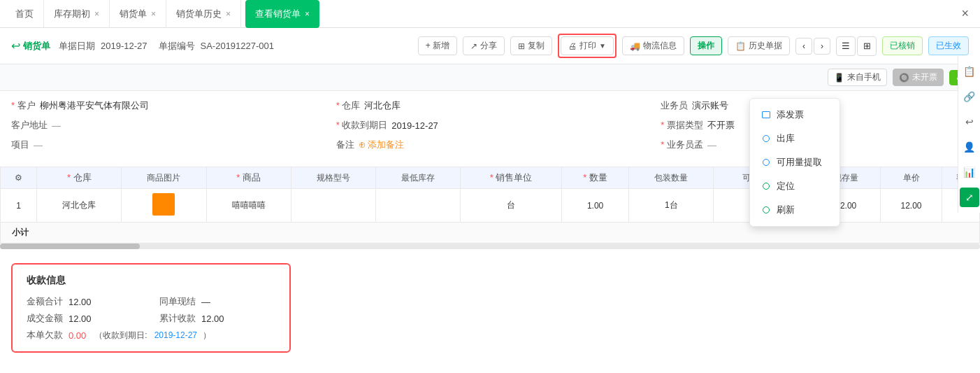 Image resolution: width=980 pixels, height=373 pixels. I want to click on arrears-label: 本单欠款, so click(45, 335).